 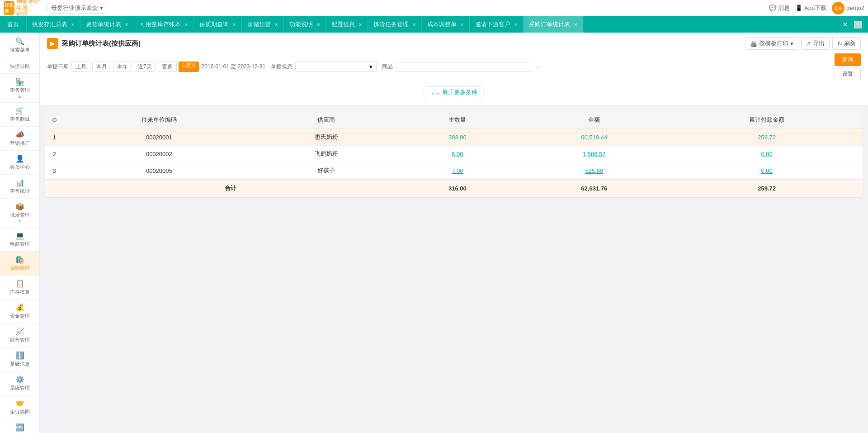 What do you see at coordinates (20, 364) in the screenshot?
I see `basic-label: 基础信息` at bounding box center [20, 364].